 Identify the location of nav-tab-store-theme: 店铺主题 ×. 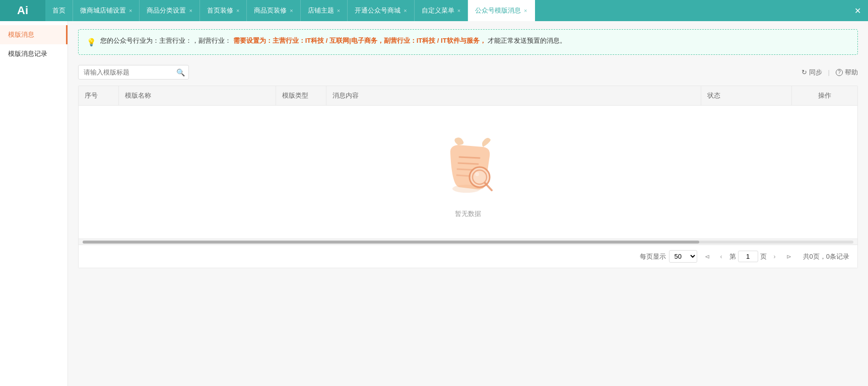
(324, 11).